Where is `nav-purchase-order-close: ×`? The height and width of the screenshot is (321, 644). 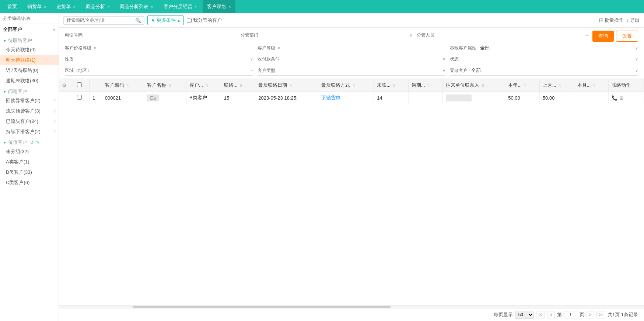 nav-purchase-order-close: × is located at coordinates (74, 7).